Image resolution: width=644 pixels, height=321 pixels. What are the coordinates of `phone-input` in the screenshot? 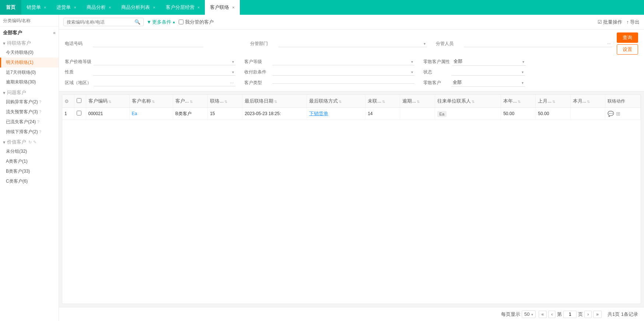 It's located at (148, 44).